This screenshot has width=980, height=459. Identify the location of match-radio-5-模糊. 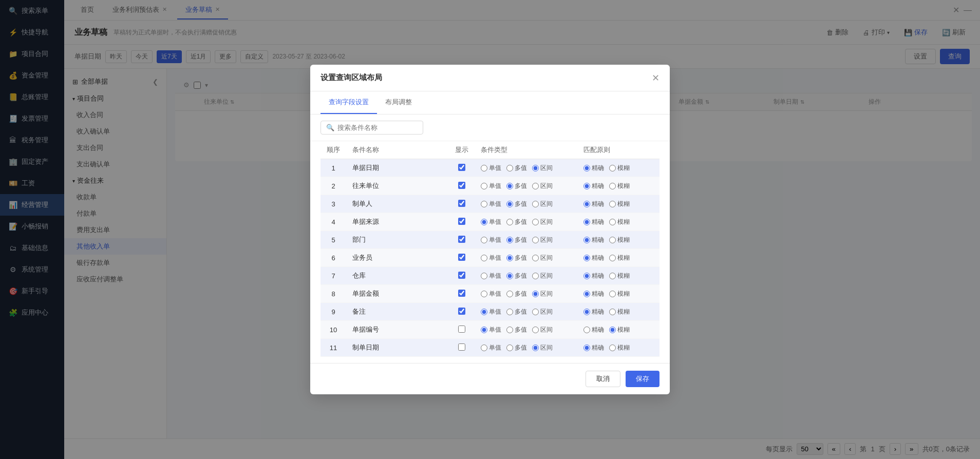
(612, 240).